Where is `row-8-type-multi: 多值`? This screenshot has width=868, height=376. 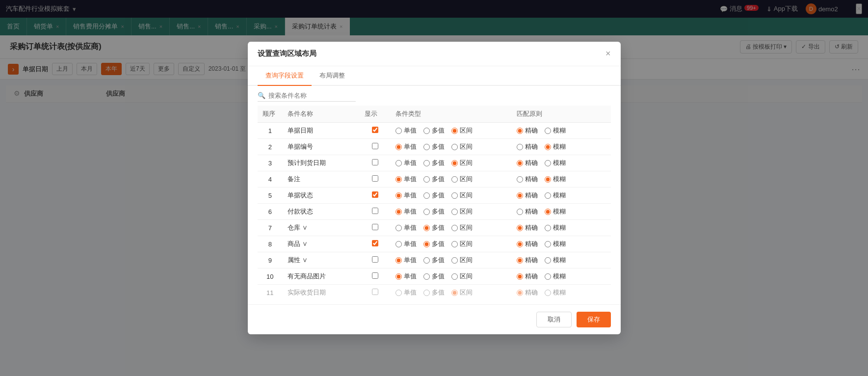 row-8-type-multi: 多值 is located at coordinates (434, 260).